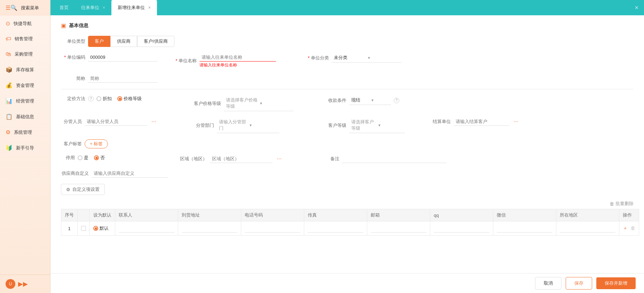 This screenshot has height=293, width=644. I want to click on row-contact-input, so click(147, 228).